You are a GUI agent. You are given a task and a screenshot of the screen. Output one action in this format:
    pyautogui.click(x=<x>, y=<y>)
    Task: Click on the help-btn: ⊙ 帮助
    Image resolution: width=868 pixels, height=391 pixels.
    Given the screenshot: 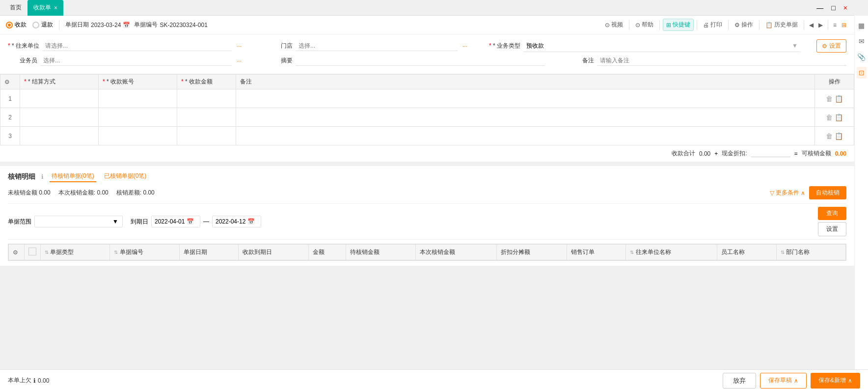 What is the action you would take?
    pyautogui.click(x=644, y=25)
    